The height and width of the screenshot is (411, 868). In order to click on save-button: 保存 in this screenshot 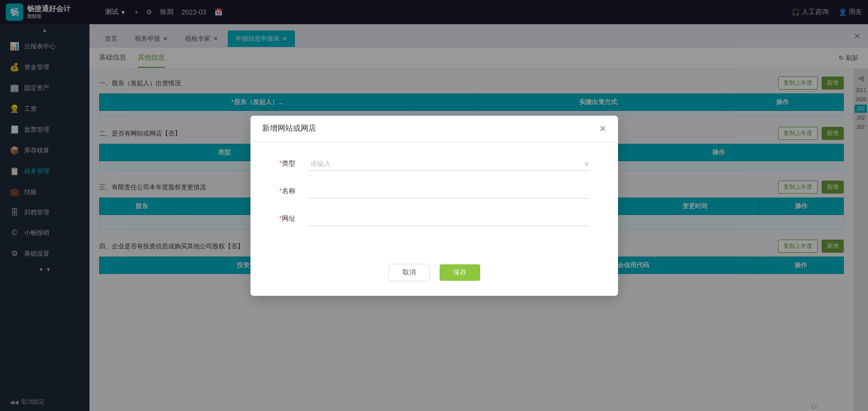, I will do `click(460, 273)`.